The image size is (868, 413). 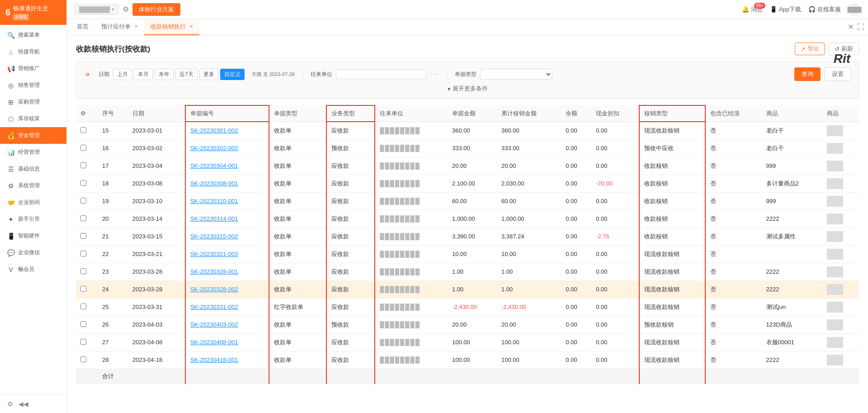 What do you see at coordinates (825, 9) in the screenshot?
I see `online-service-button: 🎧 在线客服` at bounding box center [825, 9].